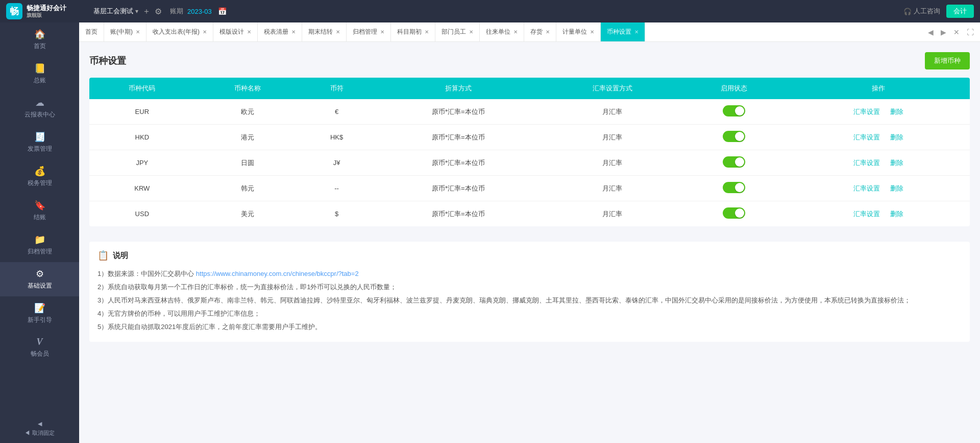  What do you see at coordinates (40, 40) in the screenshot?
I see `sidebar-item-home: 🏠 首页` at bounding box center [40, 40].